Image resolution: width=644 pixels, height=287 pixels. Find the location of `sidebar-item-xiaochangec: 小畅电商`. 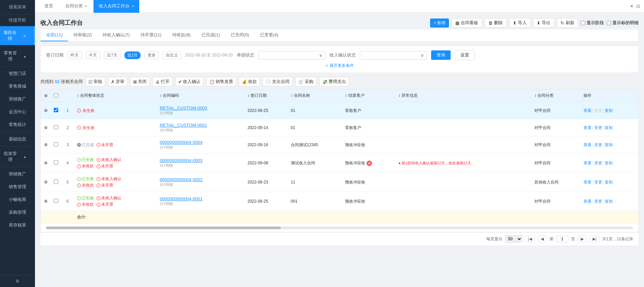

sidebar-item-xiaochangec: 小畅电商 is located at coordinates (17, 200).